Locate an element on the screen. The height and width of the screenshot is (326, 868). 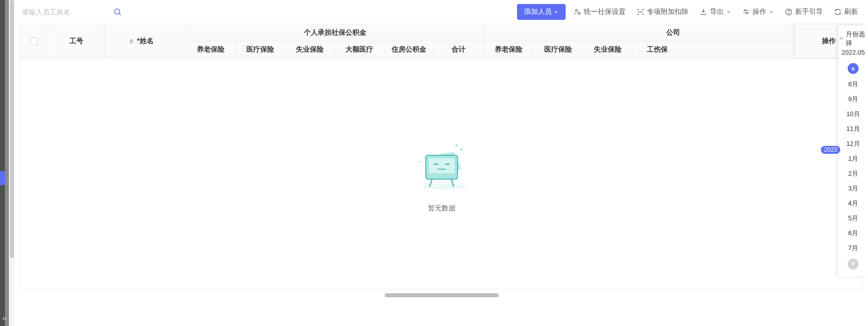
month-item: 4月 is located at coordinates (853, 203).